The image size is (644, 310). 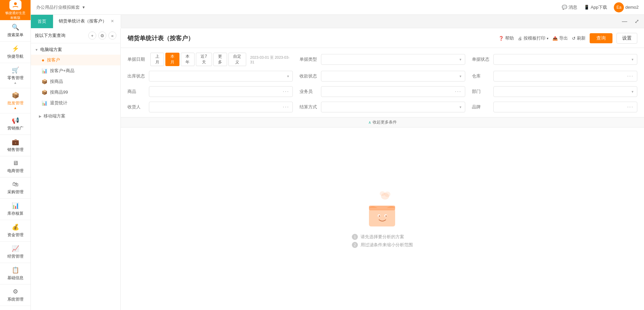 What do you see at coordinates (573, 7) in the screenshot?
I see `message-label: 消息` at bounding box center [573, 7].